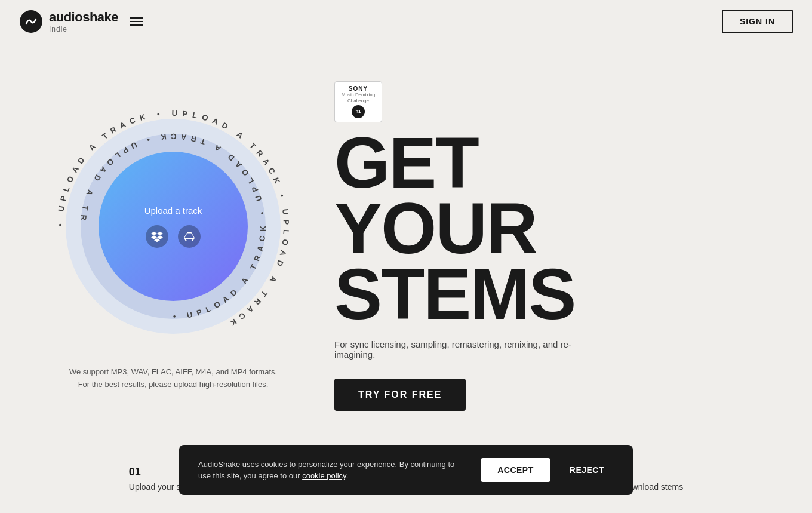  I want to click on upload-note: We support MP3, WAV, FLAC, AIFF, M4A, an…, so click(173, 379).